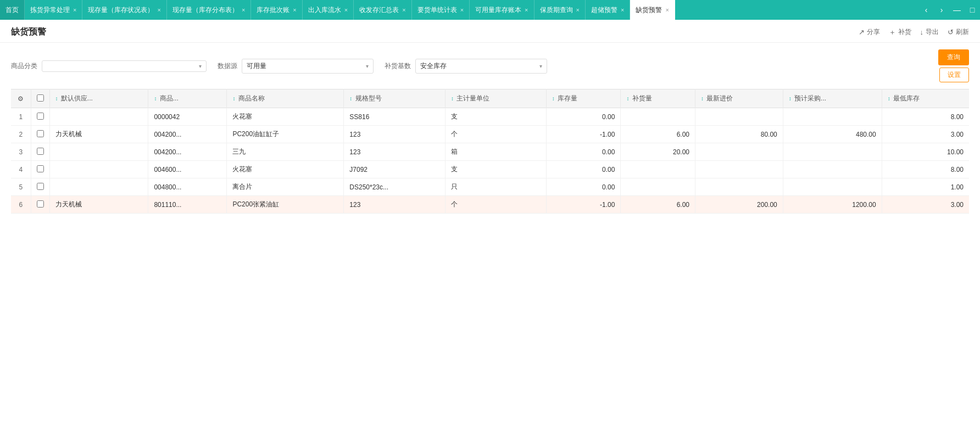  What do you see at coordinates (869, 32) in the screenshot?
I see `share-button: ↗ 分享` at bounding box center [869, 32].